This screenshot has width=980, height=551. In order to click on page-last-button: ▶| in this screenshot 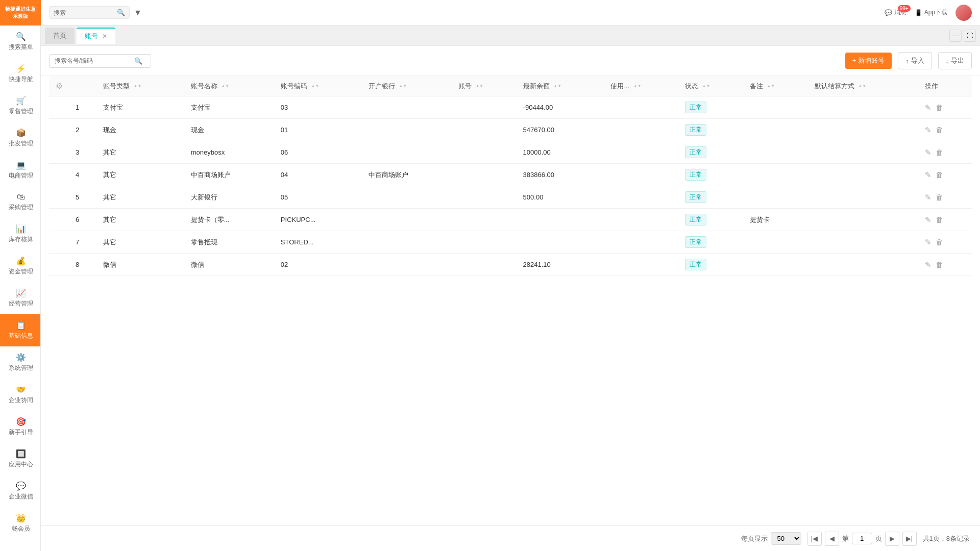, I will do `click(910, 539)`.